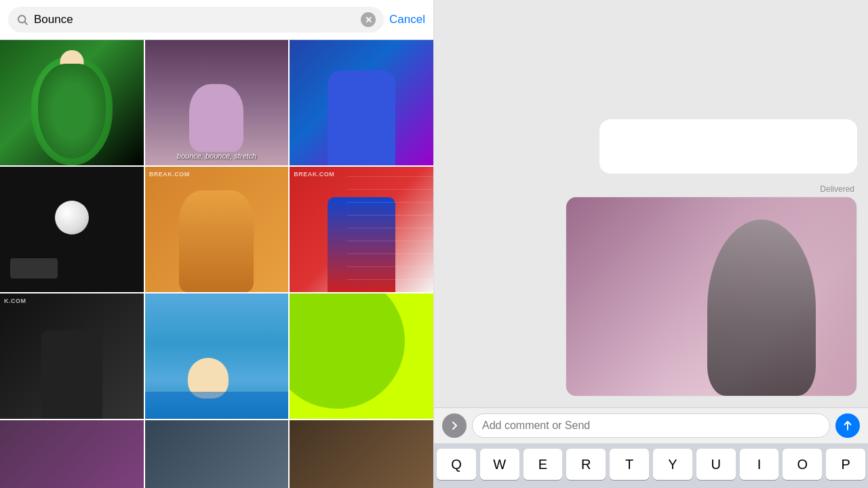 This screenshot has height=488, width=868. I want to click on expand-button, so click(454, 426).